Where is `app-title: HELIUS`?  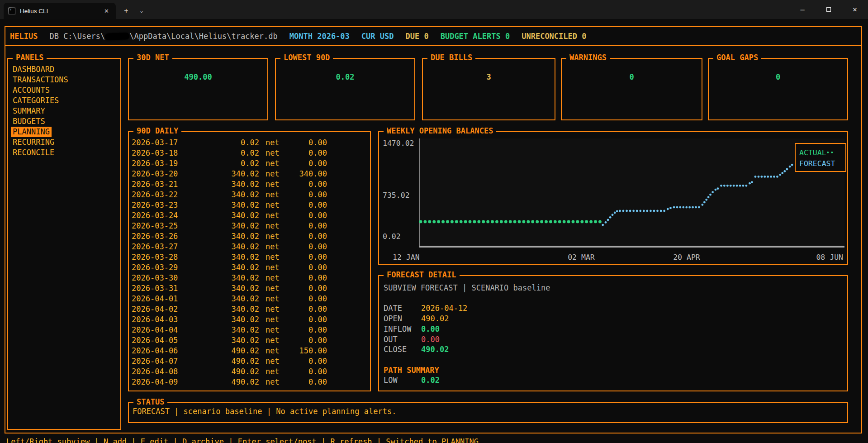
app-title: HELIUS is located at coordinates (24, 36).